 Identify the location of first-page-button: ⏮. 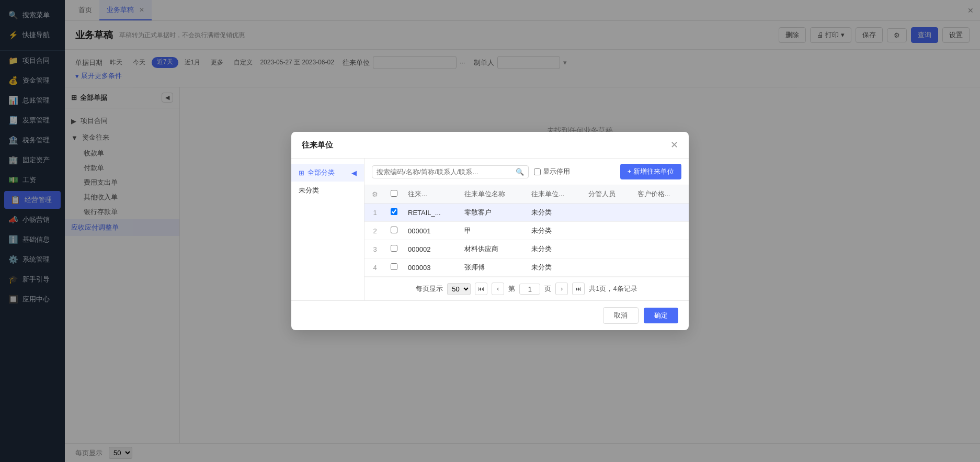
(481, 289).